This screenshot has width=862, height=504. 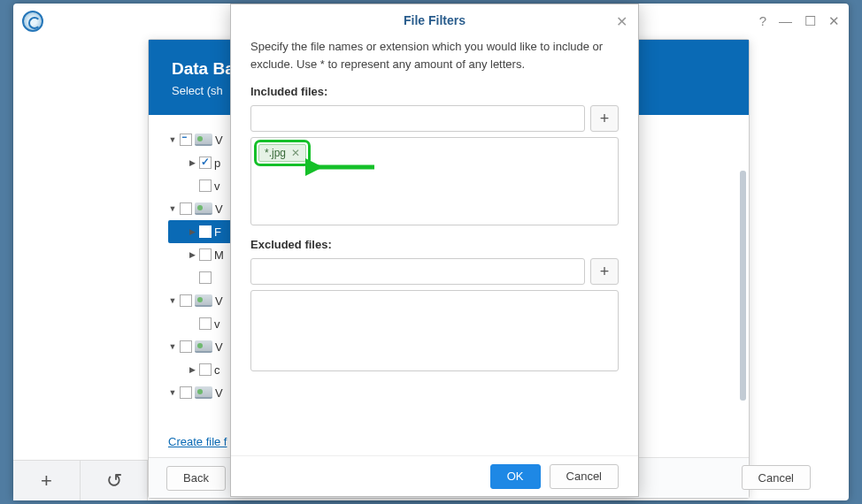 I want to click on tag-text: *.jpg, so click(x=275, y=153).